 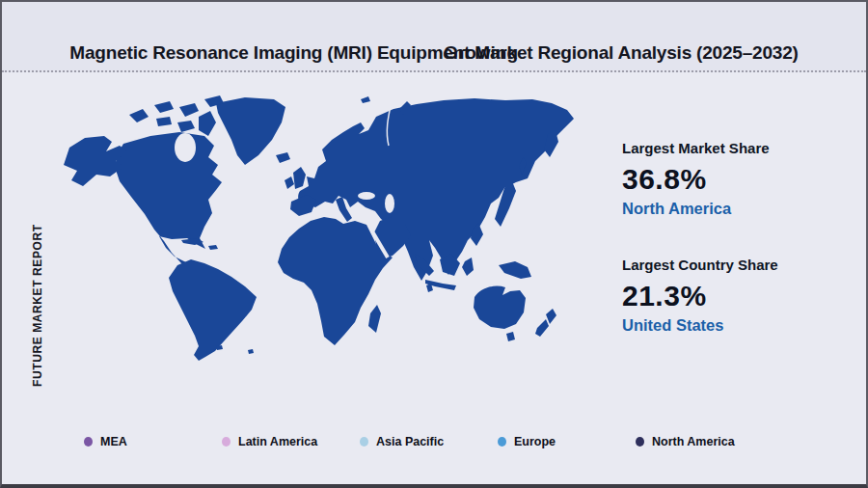 I want to click on legend-label: Latin America, so click(x=278, y=442).